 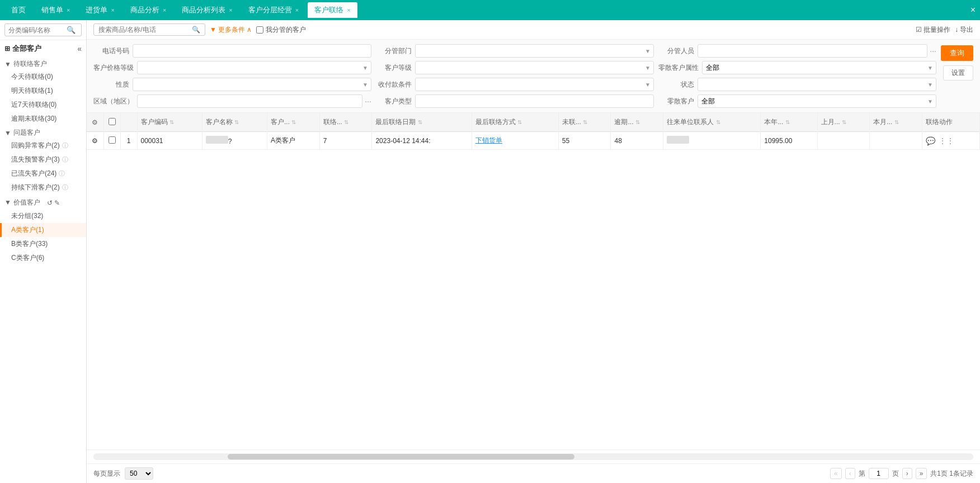 What do you see at coordinates (368, 101) in the screenshot?
I see `filter-region-dots: ···` at bounding box center [368, 101].